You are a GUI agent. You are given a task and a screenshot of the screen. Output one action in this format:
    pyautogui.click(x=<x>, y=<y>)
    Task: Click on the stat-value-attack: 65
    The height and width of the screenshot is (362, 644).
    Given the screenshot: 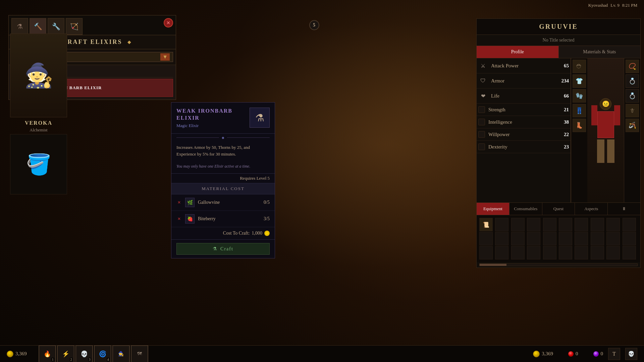 What is the action you would take?
    pyautogui.click(x=563, y=66)
    